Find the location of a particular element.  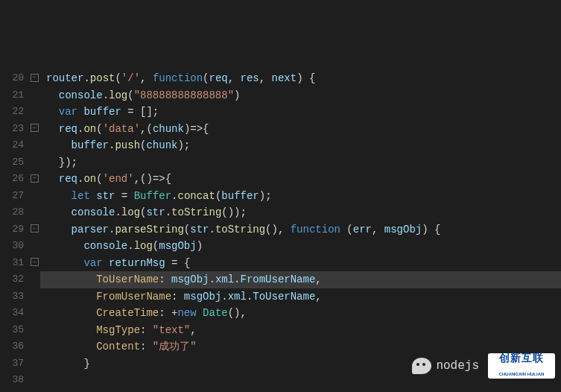

code-line: var buffer = []; is located at coordinates (304, 112).